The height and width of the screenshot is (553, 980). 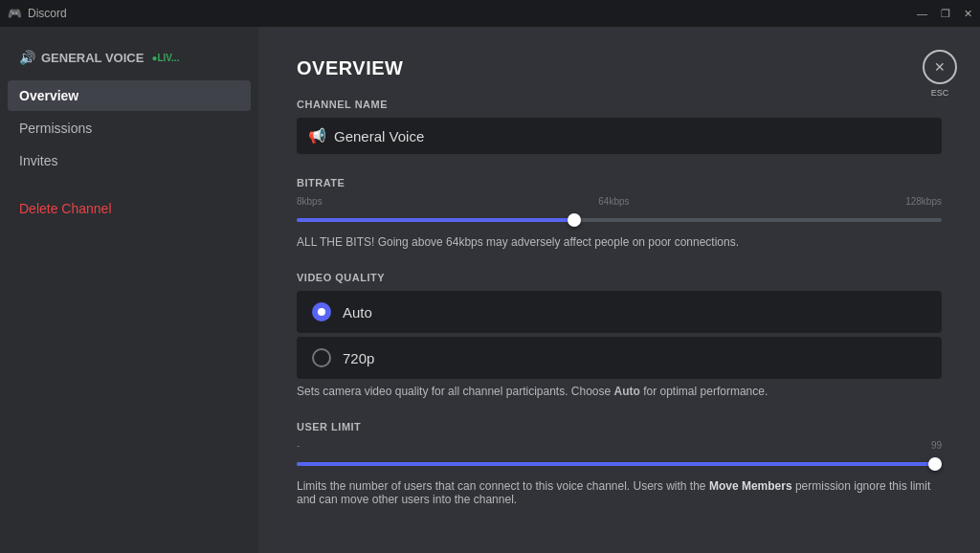 I want to click on user-limit-slider-fill, so click(x=616, y=464).